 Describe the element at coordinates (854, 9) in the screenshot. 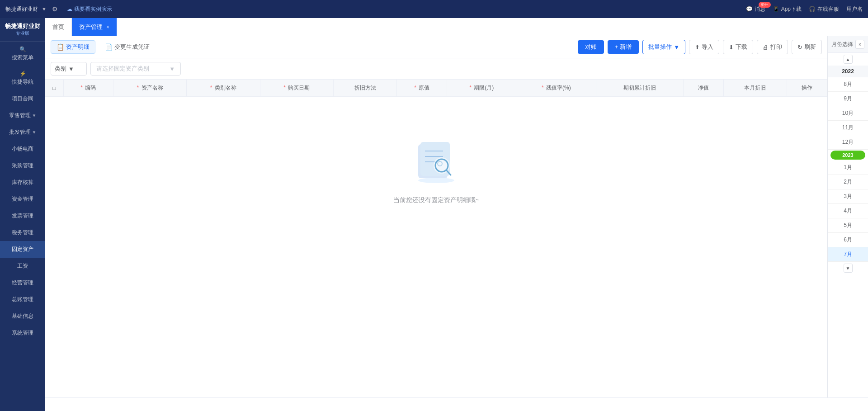

I see `user-info: 用户名` at that location.